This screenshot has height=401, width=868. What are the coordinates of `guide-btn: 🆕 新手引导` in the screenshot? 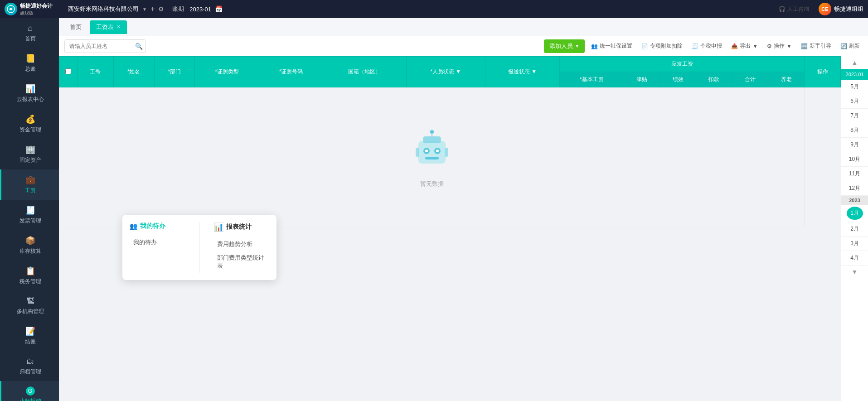 It's located at (816, 46).